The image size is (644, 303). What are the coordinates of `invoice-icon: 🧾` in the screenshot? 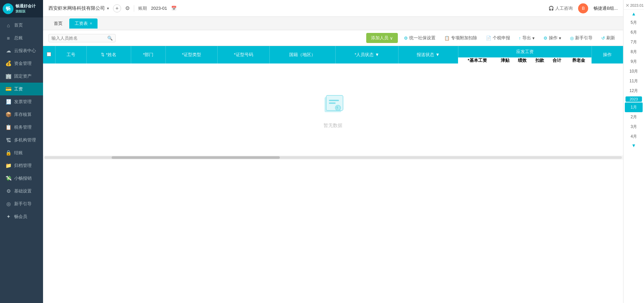 It's located at (8, 102).